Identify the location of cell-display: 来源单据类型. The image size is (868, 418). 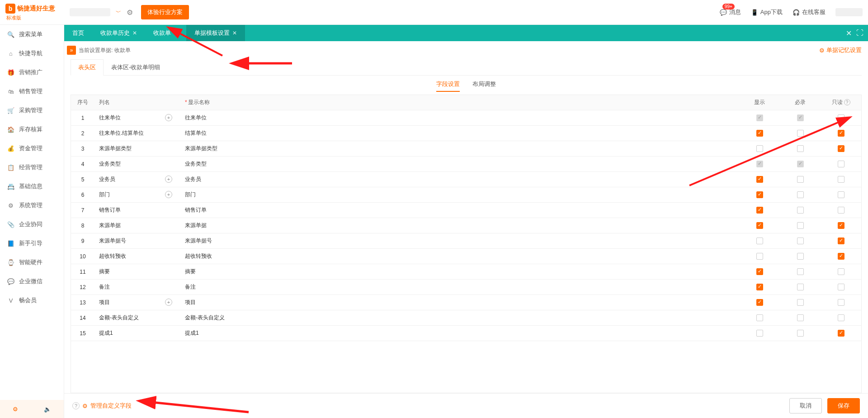
(460, 149).